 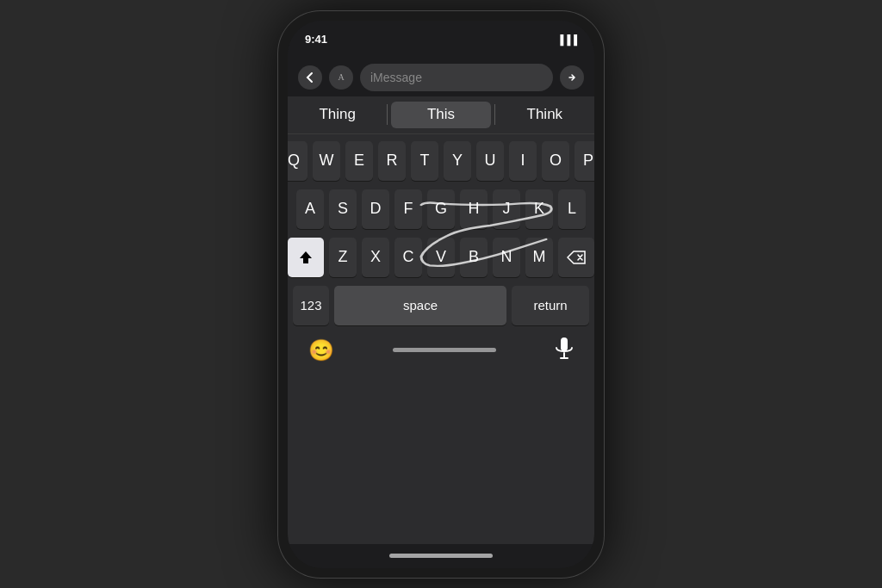 What do you see at coordinates (441, 232) in the screenshot?
I see `keys-container: Q W E R T Y U I O P A S` at bounding box center [441, 232].